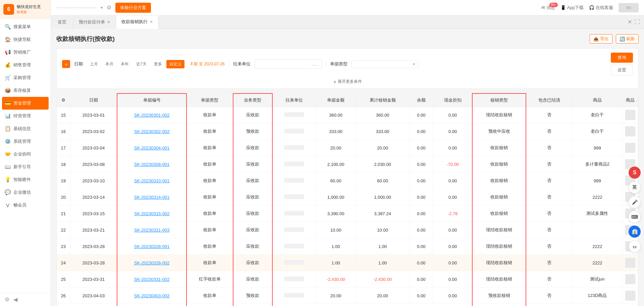 The height and width of the screenshot is (306, 644). What do you see at coordinates (25, 90) in the screenshot?
I see `sidebar-item-inventory: 📦库存核算` at bounding box center [25, 90].